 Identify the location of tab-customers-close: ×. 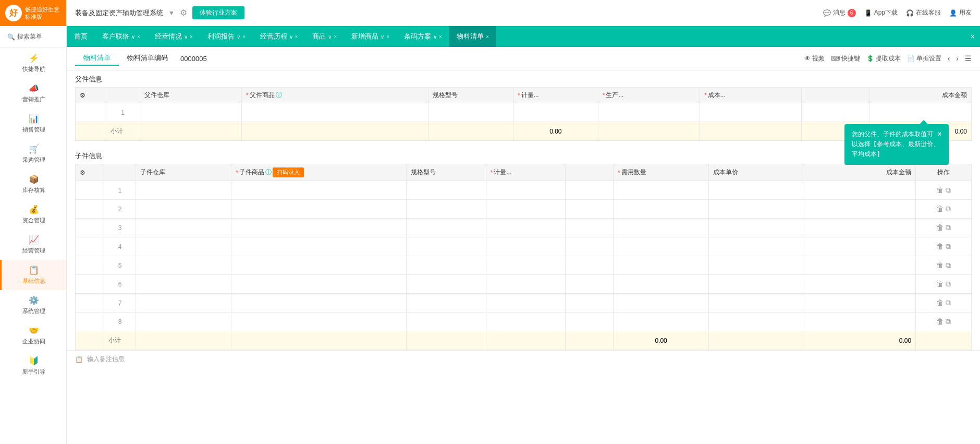
(139, 37).